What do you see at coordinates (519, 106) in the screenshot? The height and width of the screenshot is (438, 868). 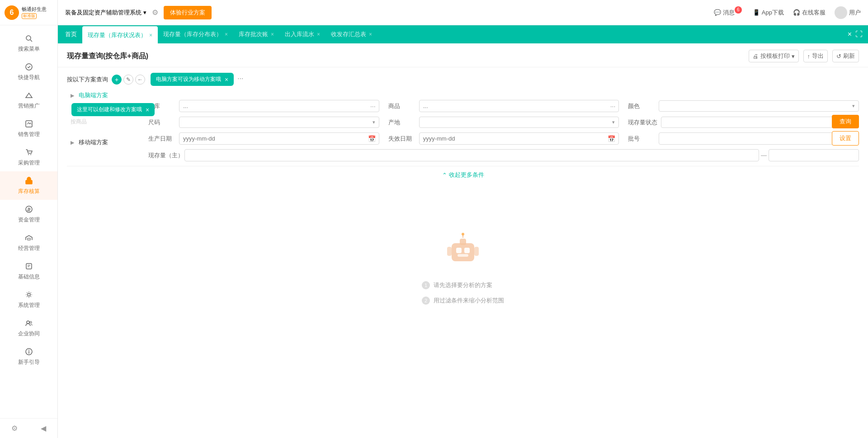 I see `goods-input` at bounding box center [519, 106].